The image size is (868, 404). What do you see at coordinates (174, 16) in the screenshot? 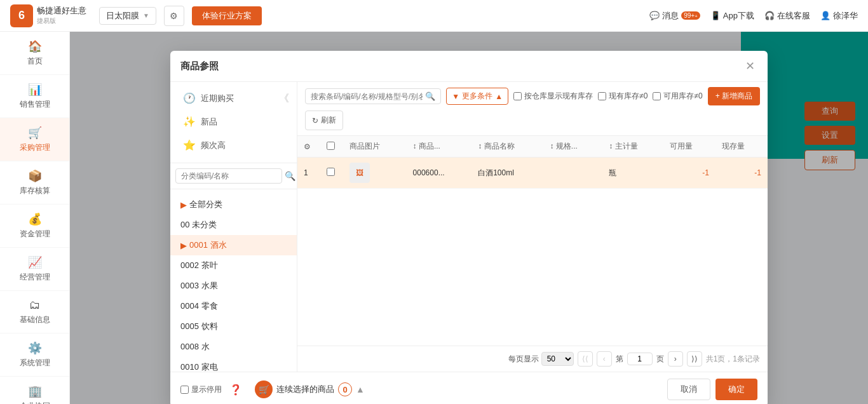
I see `settings-button: ⚙` at bounding box center [174, 16].